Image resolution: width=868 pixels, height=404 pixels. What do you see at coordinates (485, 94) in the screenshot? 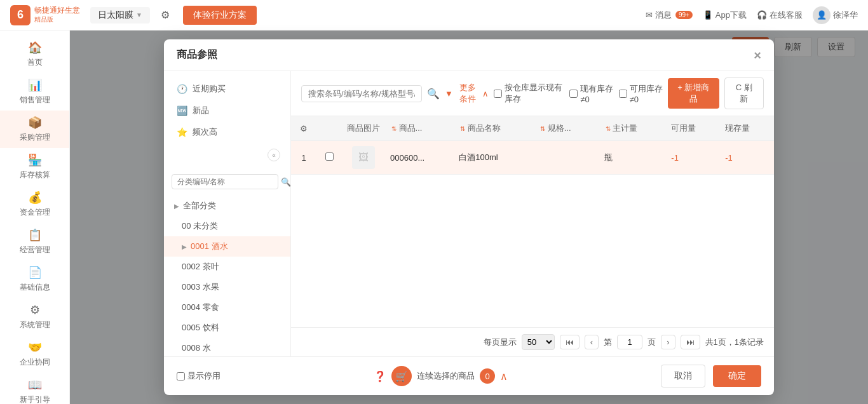
I see `filter-arrow-icon: ∧` at bounding box center [485, 94].